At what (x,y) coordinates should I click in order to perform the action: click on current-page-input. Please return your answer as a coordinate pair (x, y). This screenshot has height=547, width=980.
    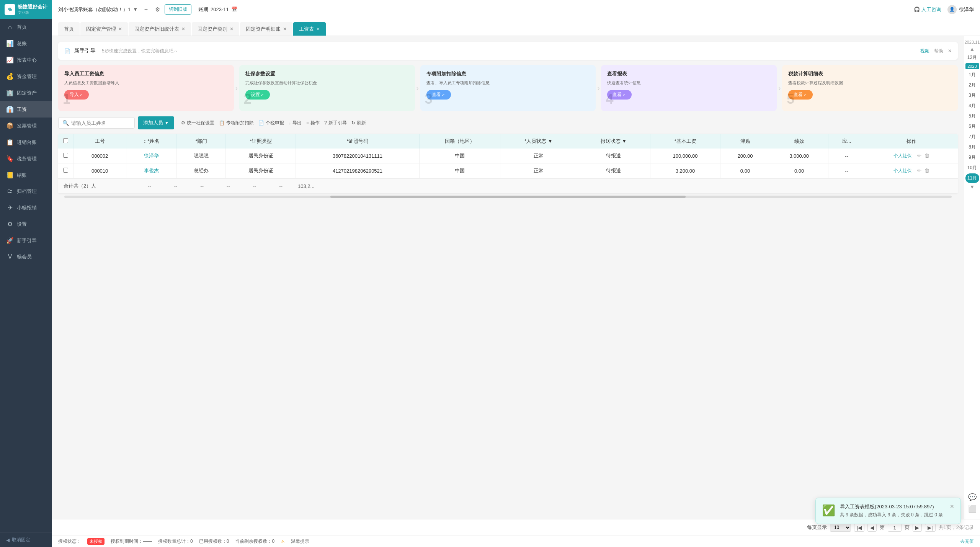
    Looking at the image, I should click on (895, 527).